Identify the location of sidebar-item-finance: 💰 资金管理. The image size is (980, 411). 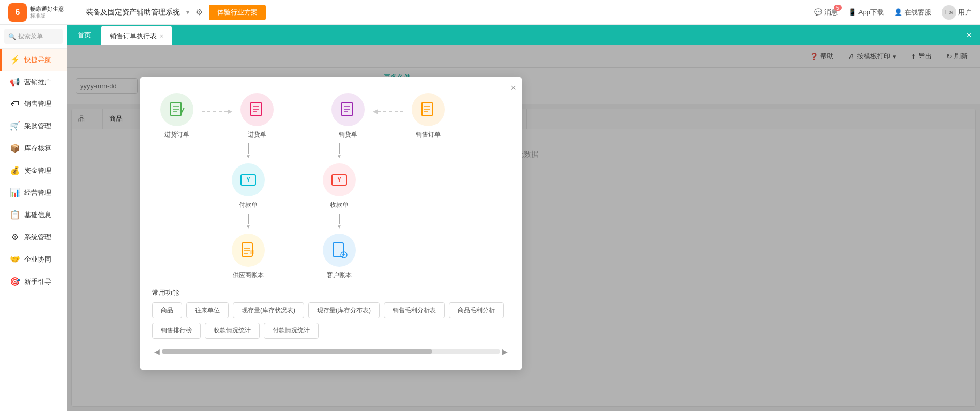
(33, 171).